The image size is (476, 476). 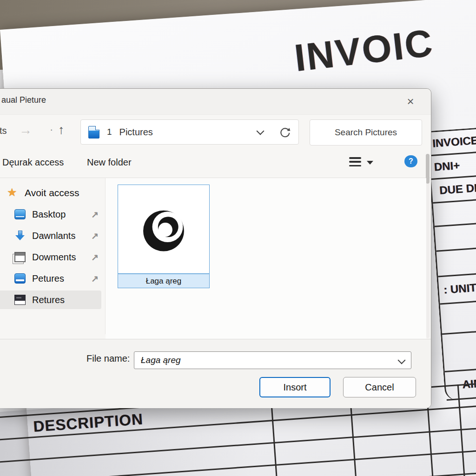 I want to click on sidebar-item-label: Petures, so click(x=48, y=279).